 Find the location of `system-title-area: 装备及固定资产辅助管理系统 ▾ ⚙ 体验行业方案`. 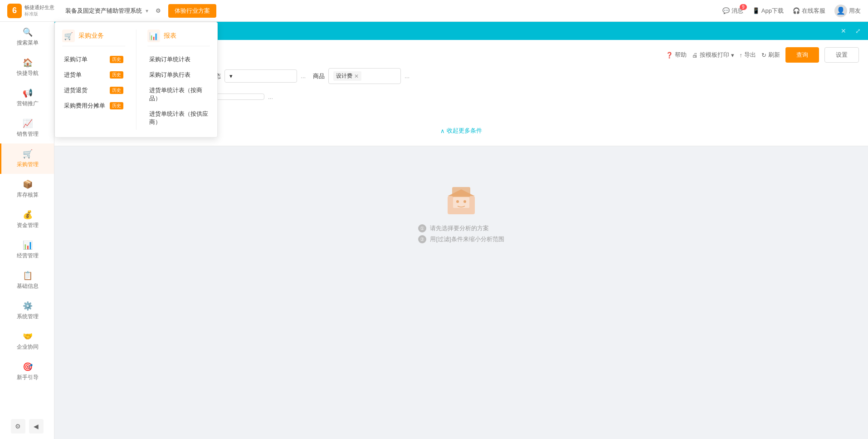

system-title-area: 装备及固定资产辅助管理系统 ▾ ⚙ 体验行业方案 is located at coordinates (394, 11).